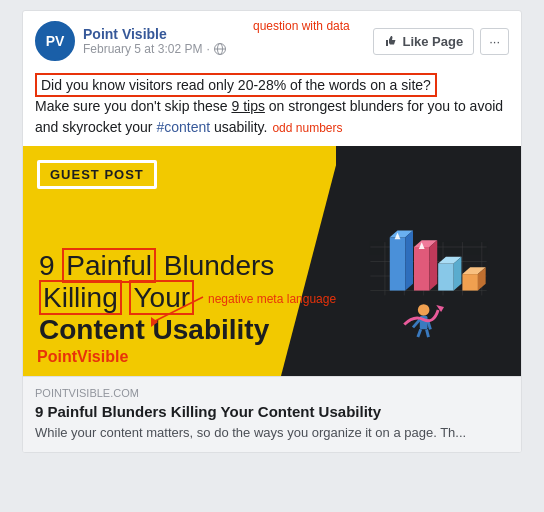 The width and height of the screenshot is (544, 512). Describe the element at coordinates (162, 298) in the screenshot. I see `title-your-highlighted: Your` at that location.